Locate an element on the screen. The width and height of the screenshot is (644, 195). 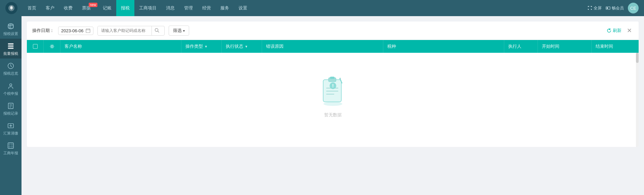
app-logo is located at coordinates (11, 8).